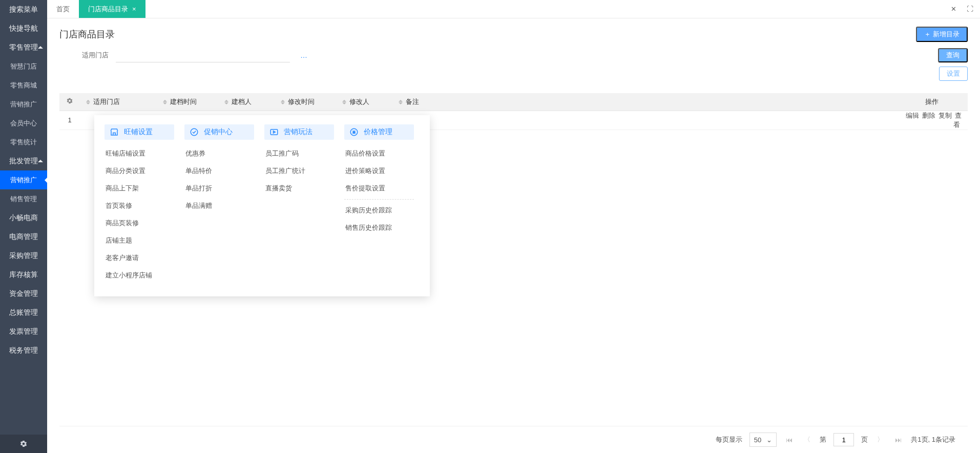 This screenshot has height=453, width=980. Describe the element at coordinates (24, 312) in the screenshot. I see `sidebar-item-16: 总账管理` at that location.